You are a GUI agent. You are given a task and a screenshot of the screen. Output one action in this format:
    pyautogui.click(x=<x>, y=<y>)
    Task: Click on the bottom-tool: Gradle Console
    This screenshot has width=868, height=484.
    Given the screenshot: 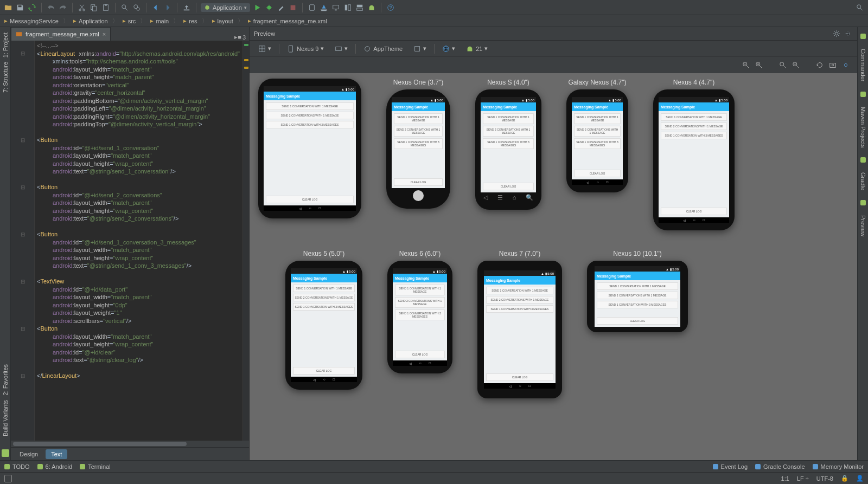 What is the action you would take?
    pyautogui.click(x=780, y=467)
    